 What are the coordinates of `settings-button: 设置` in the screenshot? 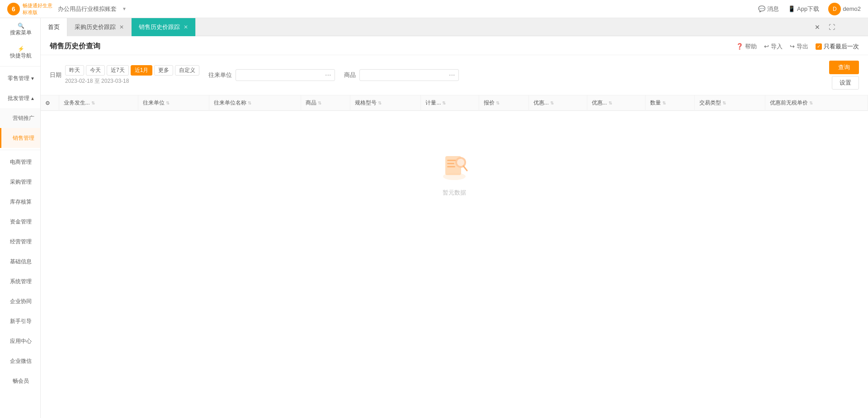 It's located at (845, 83).